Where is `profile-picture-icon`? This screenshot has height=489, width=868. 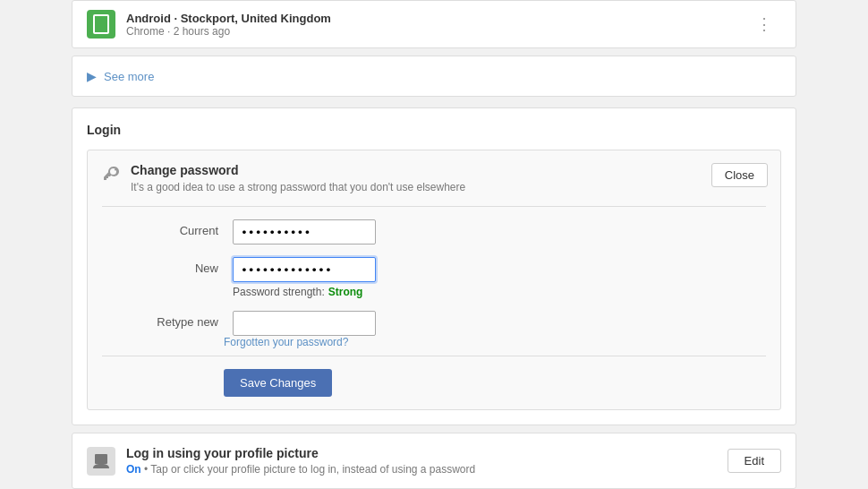 profile-picture-icon is located at coordinates (101, 461).